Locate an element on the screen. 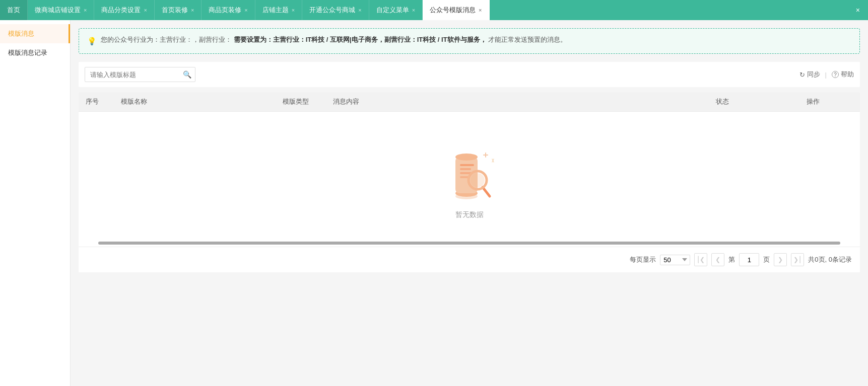 The image size is (868, 386). th-action: 操作 is located at coordinates (830, 102).